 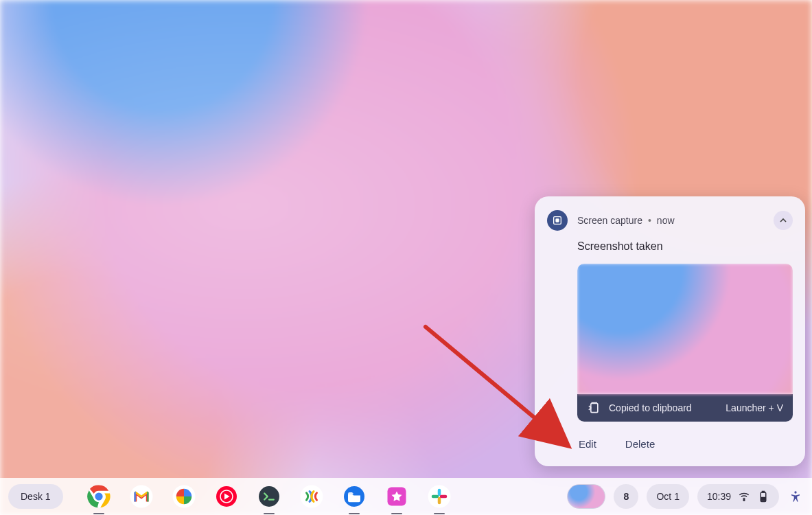 I want to click on app-audio, so click(x=312, y=496).